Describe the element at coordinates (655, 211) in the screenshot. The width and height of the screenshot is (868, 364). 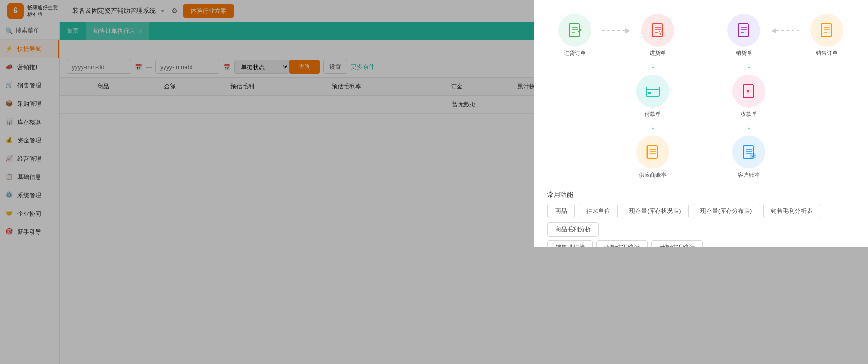
I see `func-btn-stock-status: 现存量(库存状况表)` at that location.